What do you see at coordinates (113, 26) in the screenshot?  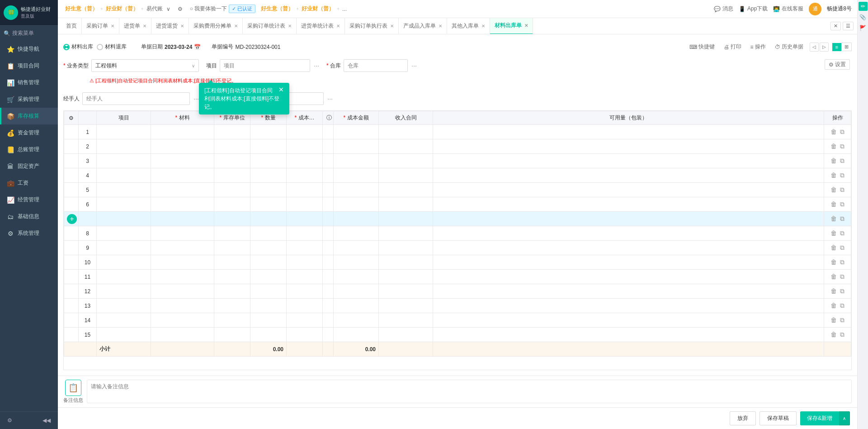 I see `tab-close-purchase-order: ✕` at bounding box center [113, 26].